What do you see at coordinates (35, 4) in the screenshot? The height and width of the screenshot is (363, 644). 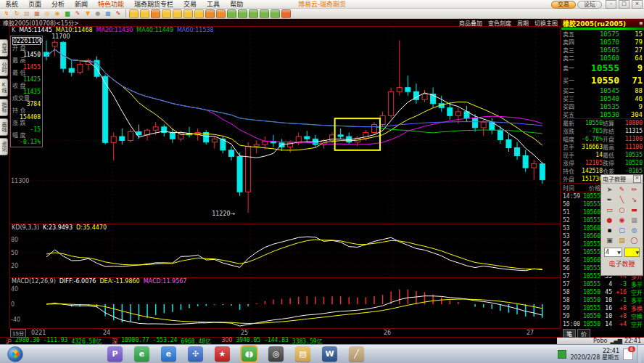 I see `menu-item-1: 页面` at bounding box center [35, 4].